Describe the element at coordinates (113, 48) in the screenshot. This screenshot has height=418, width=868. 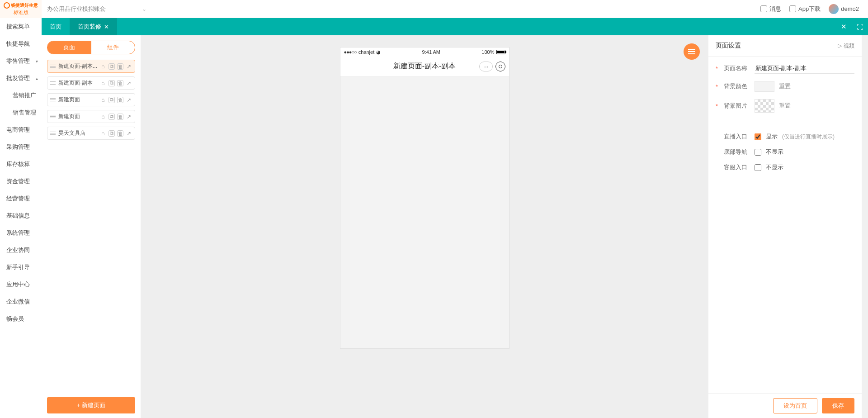
I see `seg-component: 组件` at that location.